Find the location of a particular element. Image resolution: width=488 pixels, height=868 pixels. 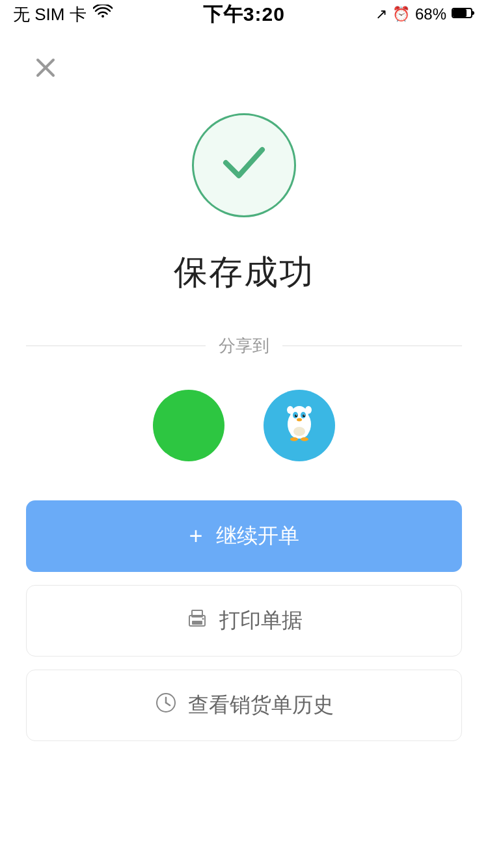

qq-share-button is located at coordinates (299, 426).